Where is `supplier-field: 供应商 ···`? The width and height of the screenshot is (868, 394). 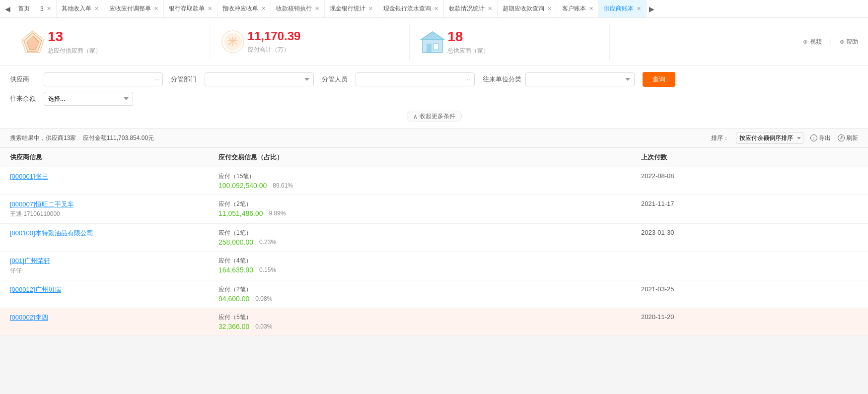
supplier-field: 供应商 ··· is located at coordinates (86, 79).